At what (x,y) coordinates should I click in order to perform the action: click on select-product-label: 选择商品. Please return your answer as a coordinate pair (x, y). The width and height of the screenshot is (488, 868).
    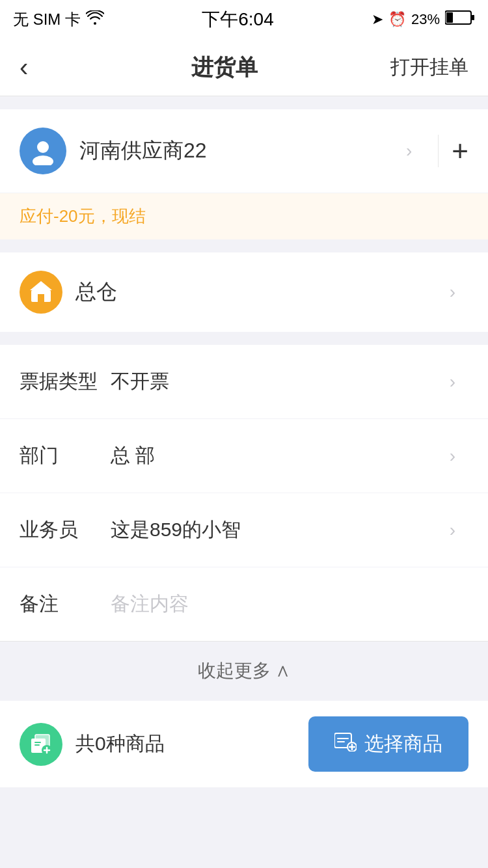
    Looking at the image, I should click on (403, 744).